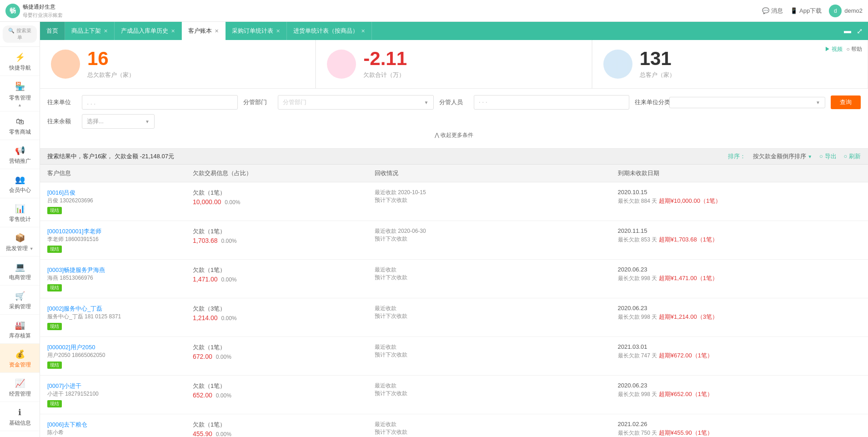 Image resolution: width=868 pixels, height=437 pixels. Describe the element at coordinates (848, 31) in the screenshot. I see `tab-minimize-btn: ▬` at that location.